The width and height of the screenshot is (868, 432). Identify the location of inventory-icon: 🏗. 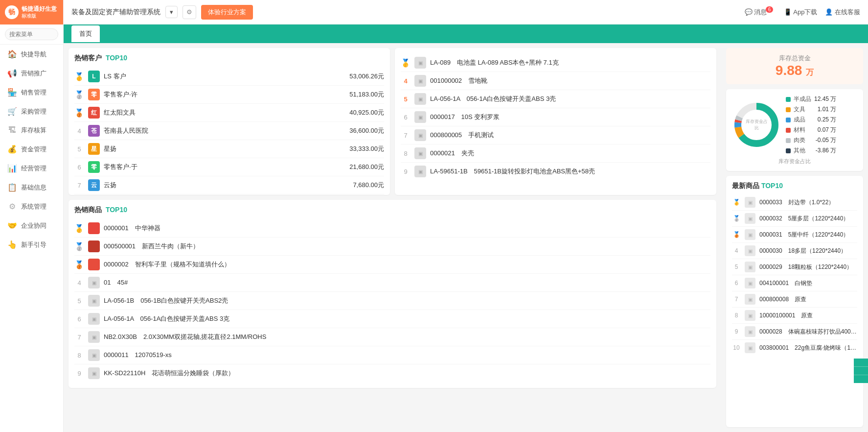
(12, 130).